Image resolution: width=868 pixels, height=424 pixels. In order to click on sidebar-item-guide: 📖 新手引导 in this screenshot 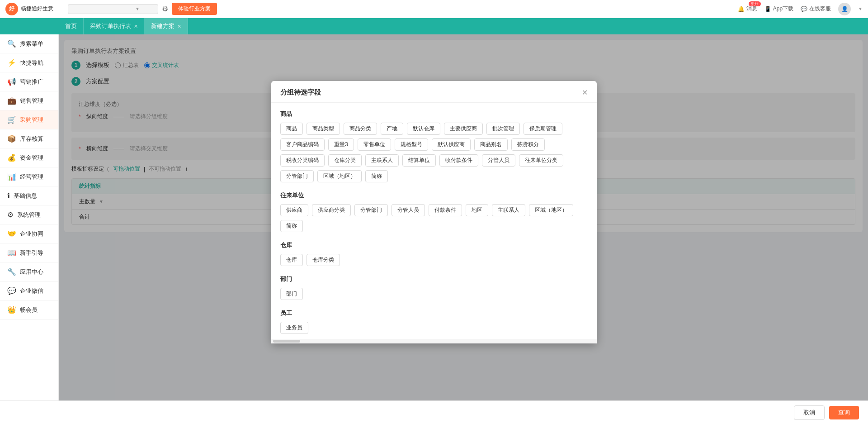, I will do `click(29, 253)`.